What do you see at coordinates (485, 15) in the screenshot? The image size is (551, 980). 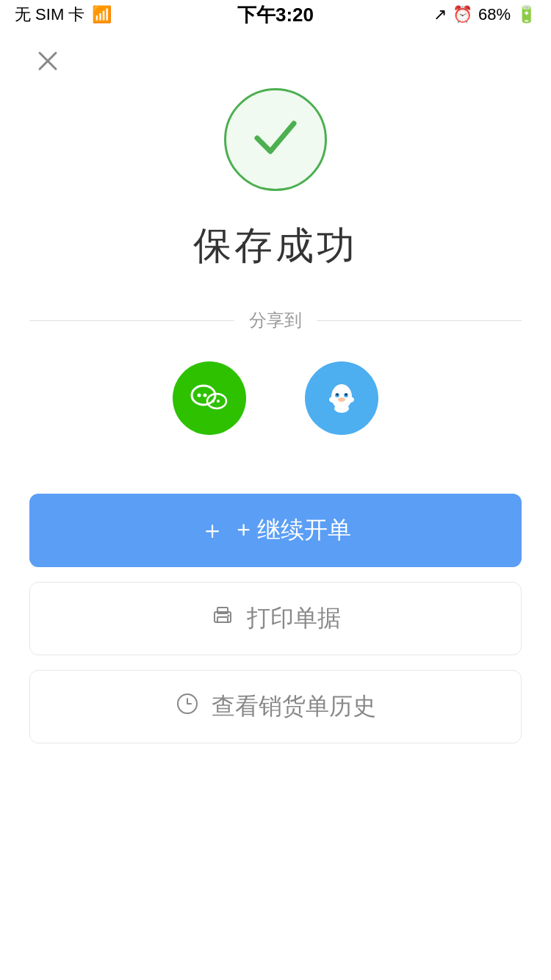 I see `status-right: ↗ ⏰ 68% 🔋` at bounding box center [485, 15].